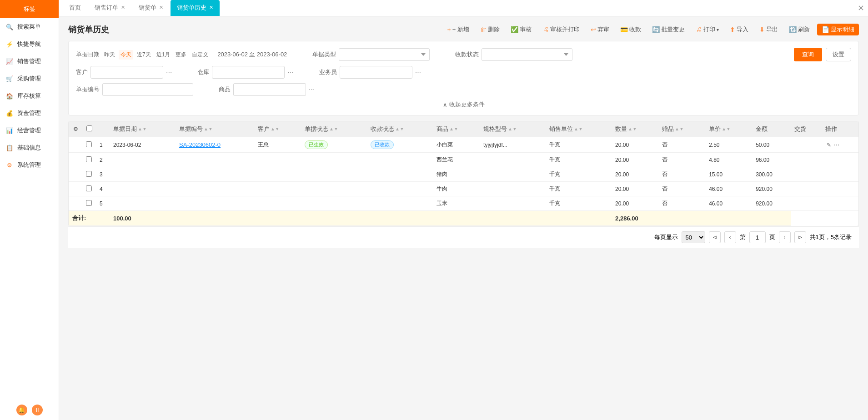 The height and width of the screenshot is (420, 868). I want to click on delete-button: 🗑 删除, so click(490, 30).